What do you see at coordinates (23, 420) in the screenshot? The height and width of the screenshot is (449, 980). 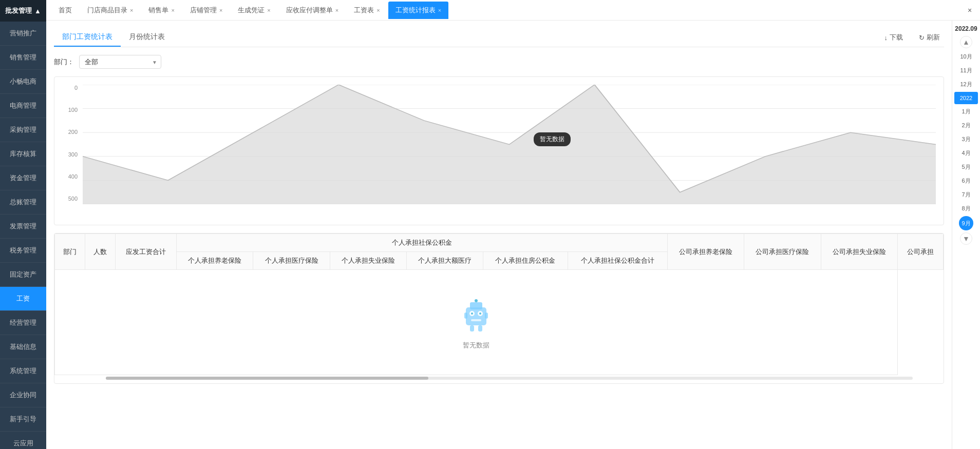 I see `sidebar-item-xsyd: 新手引导` at bounding box center [23, 420].